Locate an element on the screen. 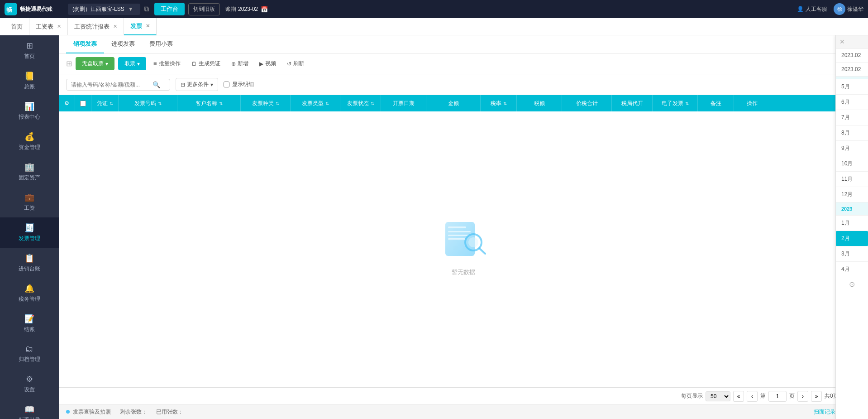 The image size is (868, 419). page-suffix: 页 is located at coordinates (792, 396).